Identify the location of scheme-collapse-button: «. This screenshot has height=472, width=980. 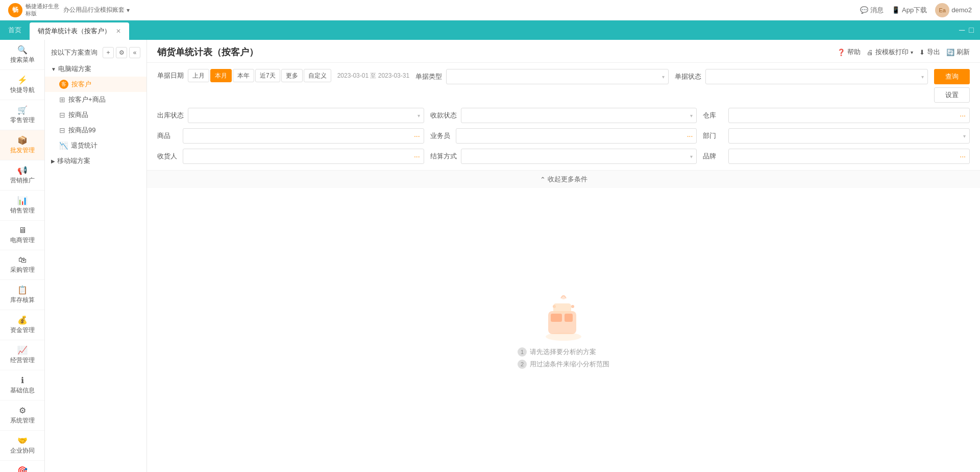
(135, 53).